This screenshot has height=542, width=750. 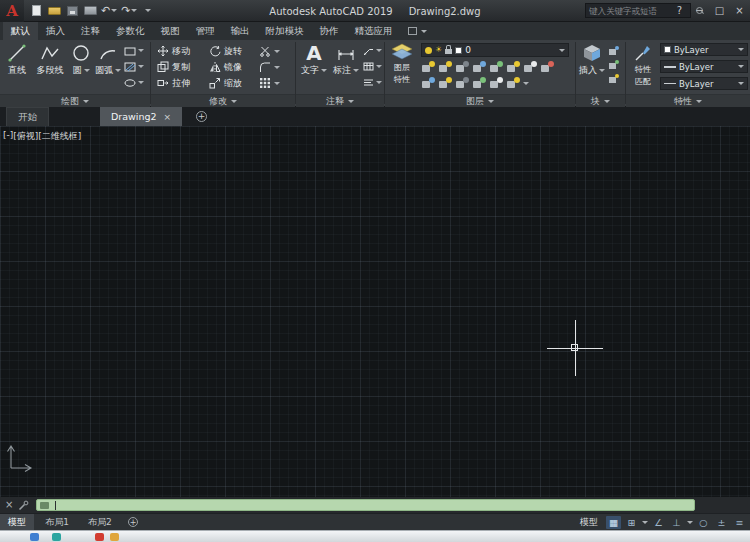 What do you see at coordinates (480, 100) in the screenshot?
I see `panel-layers-footer: 图层` at bounding box center [480, 100].